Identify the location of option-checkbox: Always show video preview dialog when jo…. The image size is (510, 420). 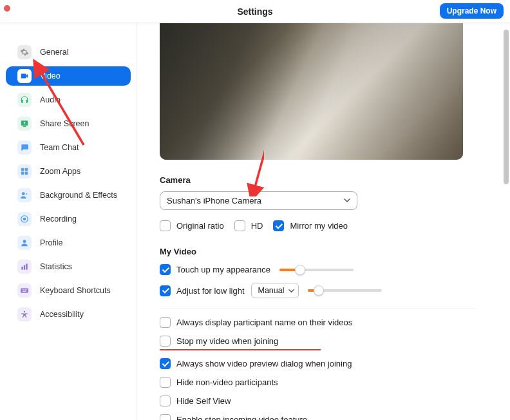
(256, 363).